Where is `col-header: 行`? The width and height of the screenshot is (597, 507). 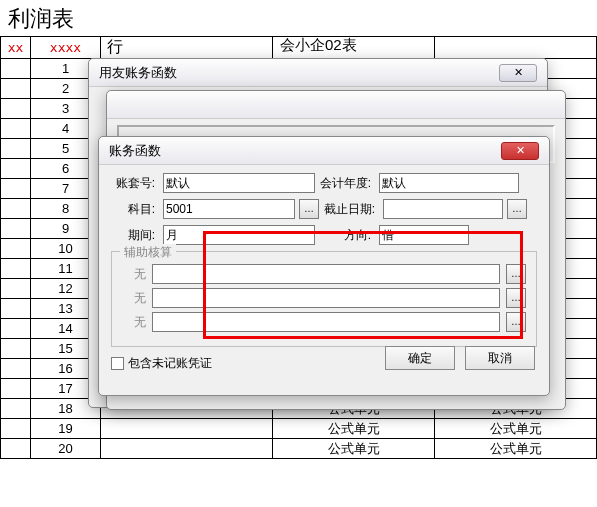 col-header: 行 is located at coordinates (187, 48).